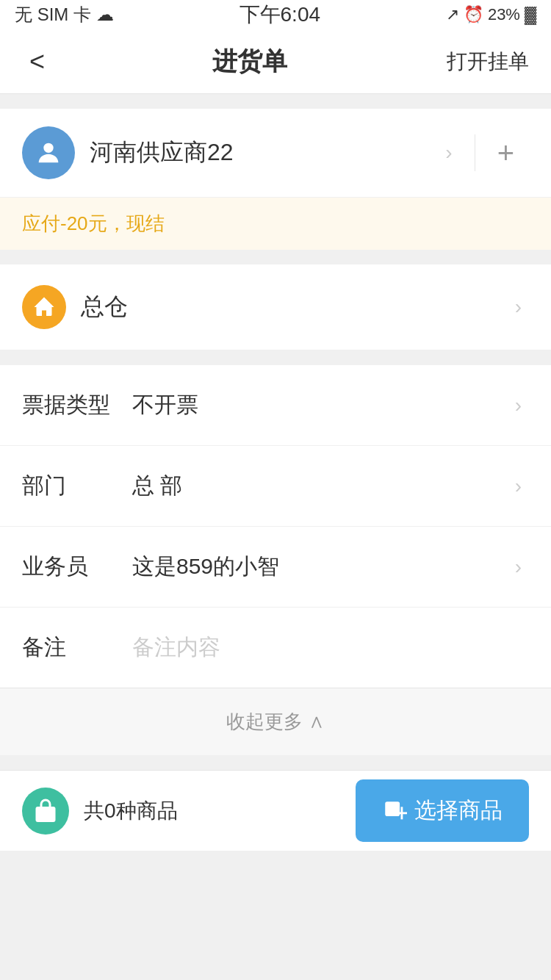 The width and height of the screenshot is (551, 980). What do you see at coordinates (66, 406) in the screenshot?
I see `invoice-label: 票据类型` at bounding box center [66, 406].